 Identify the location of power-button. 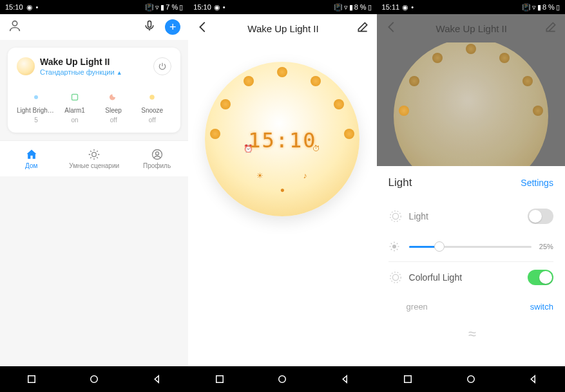
(162, 66).